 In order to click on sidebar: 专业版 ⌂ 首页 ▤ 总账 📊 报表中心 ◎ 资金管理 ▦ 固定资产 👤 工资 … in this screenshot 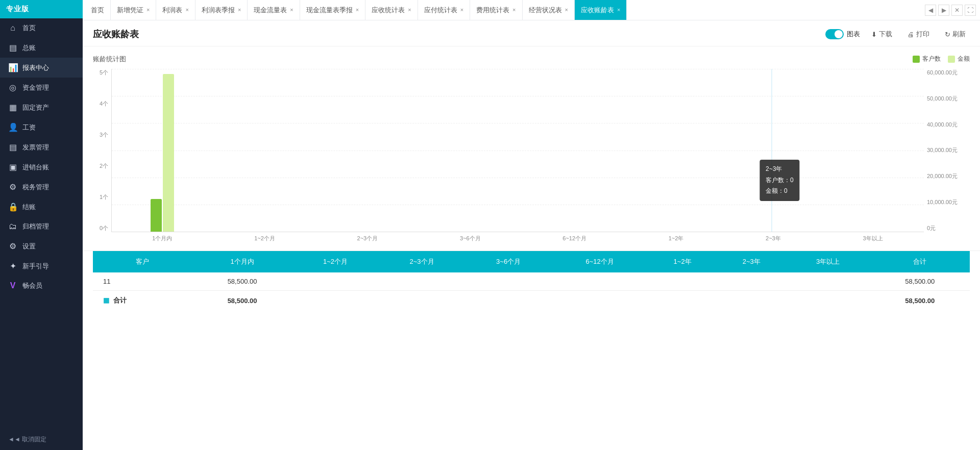, I will do `click(41, 225)`.